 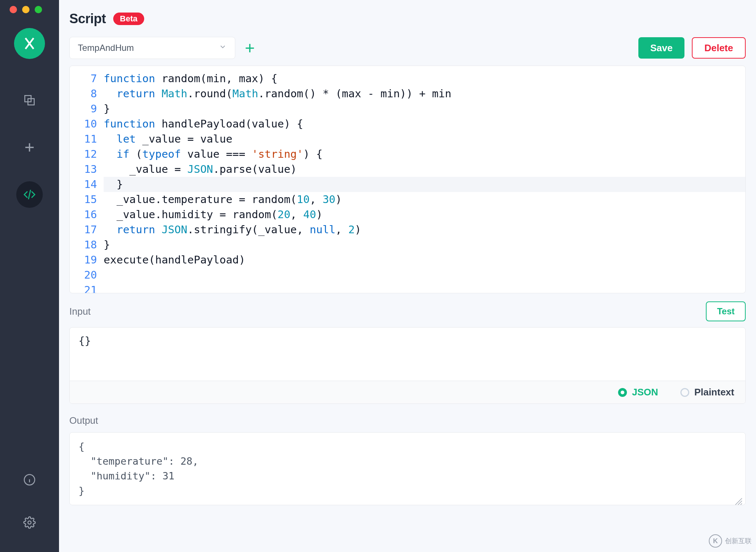 I want to click on resize-handle-icon, so click(x=738, y=499).